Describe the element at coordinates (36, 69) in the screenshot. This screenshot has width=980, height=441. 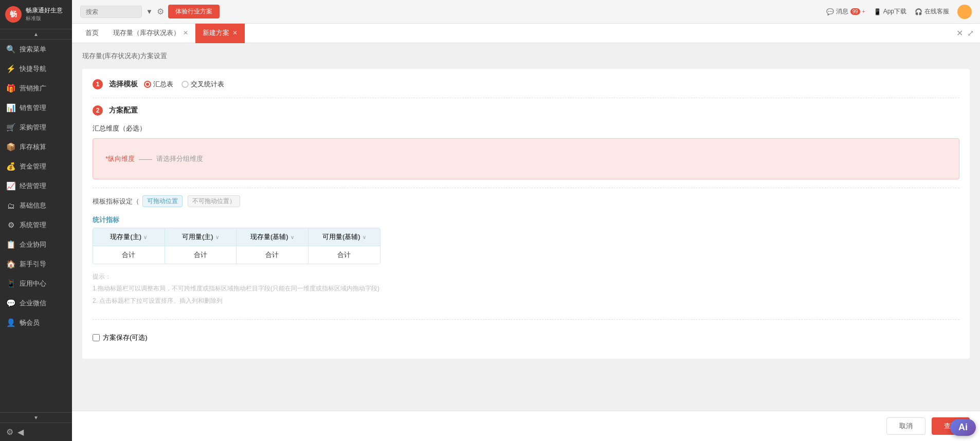
I see `sidebar-item-quicknav: ⚡ 快捷导航` at that location.